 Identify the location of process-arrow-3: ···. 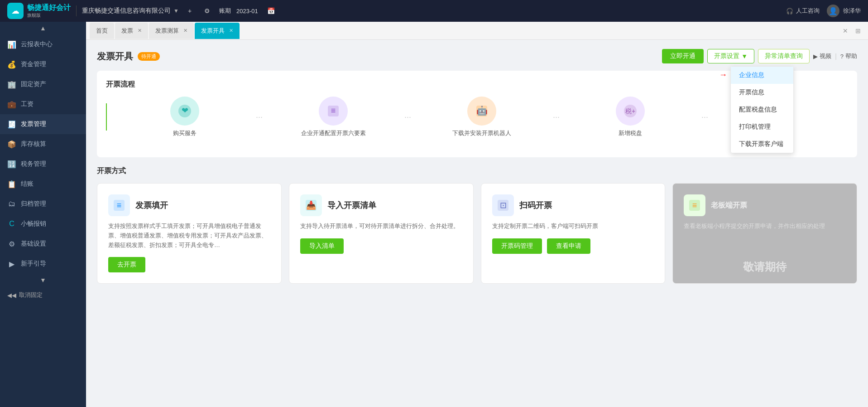
(556, 117).